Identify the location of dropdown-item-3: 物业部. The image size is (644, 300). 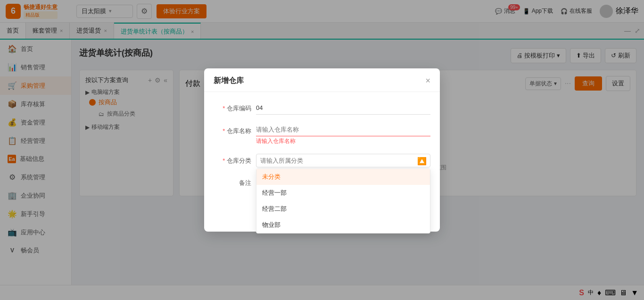
(343, 225).